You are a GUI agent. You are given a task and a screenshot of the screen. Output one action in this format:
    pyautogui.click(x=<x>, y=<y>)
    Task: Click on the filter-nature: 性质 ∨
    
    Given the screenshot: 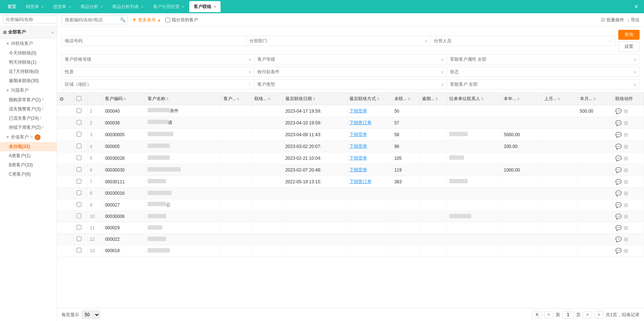 What is the action you would take?
    pyautogui.click(x=158, y=72)
    